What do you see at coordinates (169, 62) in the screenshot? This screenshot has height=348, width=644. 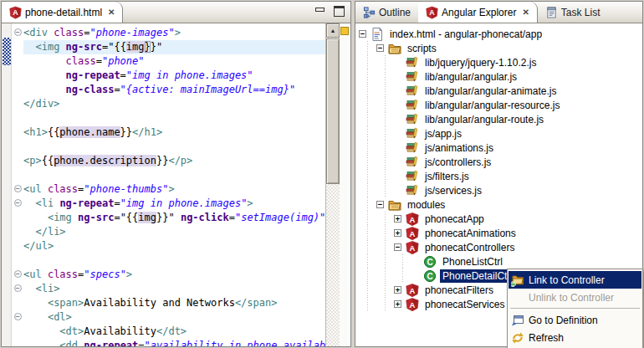 I see `code-line: class="phone"` at bounding box center [169, 62].